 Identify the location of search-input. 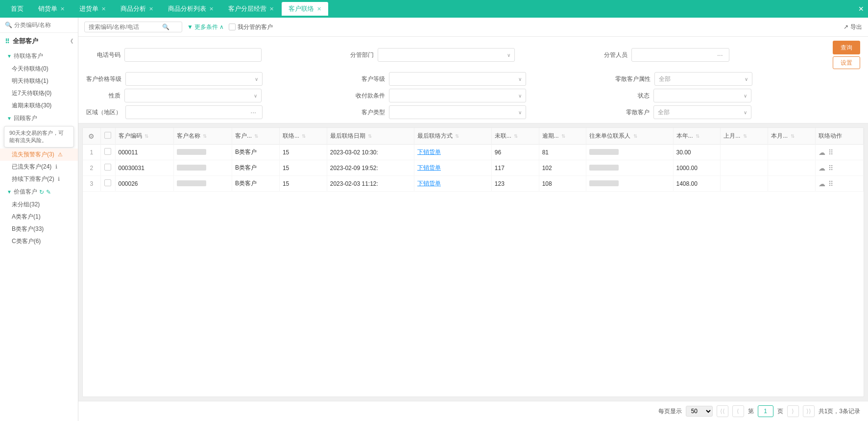
(125, 27).